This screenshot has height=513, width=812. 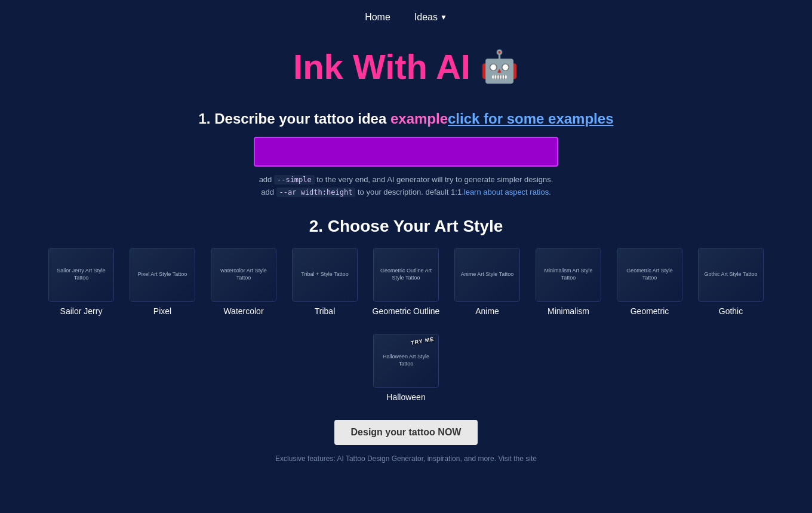 I want to click on pixel-img-box: Pixel Art Style Tattoo, so click(x=162, y=275).